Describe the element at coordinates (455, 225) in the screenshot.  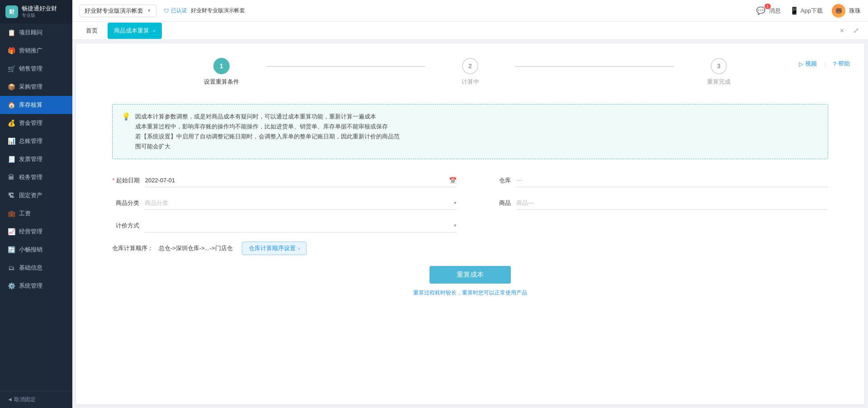
I see `chevron-down-icon: ▾` at that location.